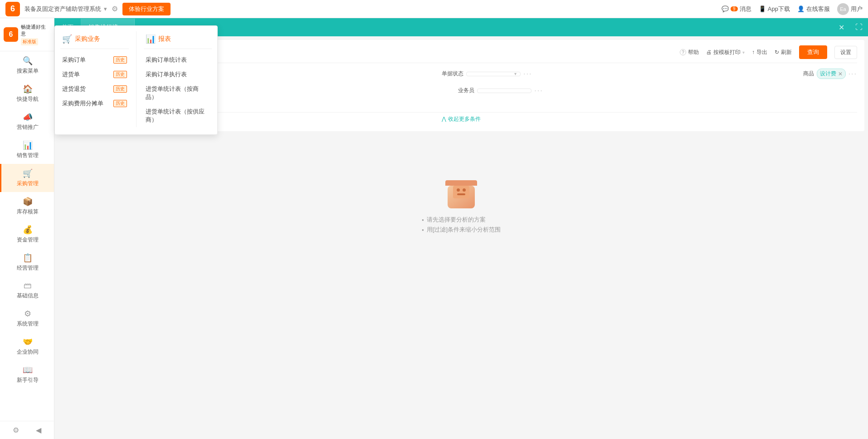  What do you see at coordinates (846, 53) in the screenshot?
I see `settings-button: 设置` at bounding box center [846, 53].